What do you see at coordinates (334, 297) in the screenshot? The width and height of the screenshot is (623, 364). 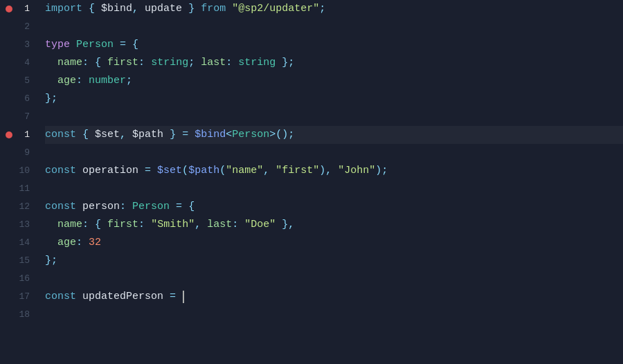 I see `code-line-17: const updatedPerson =` at bounding box center [334, 297].